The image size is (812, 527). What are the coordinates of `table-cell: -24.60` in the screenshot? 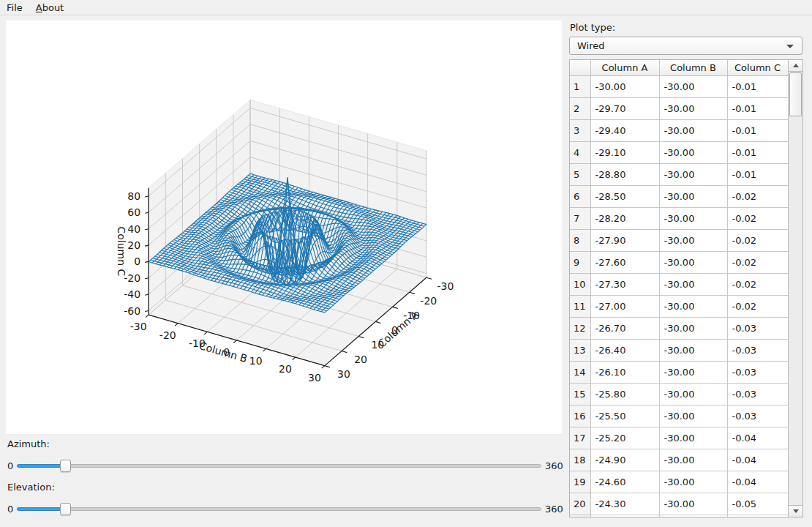 It's located at (625, 482).